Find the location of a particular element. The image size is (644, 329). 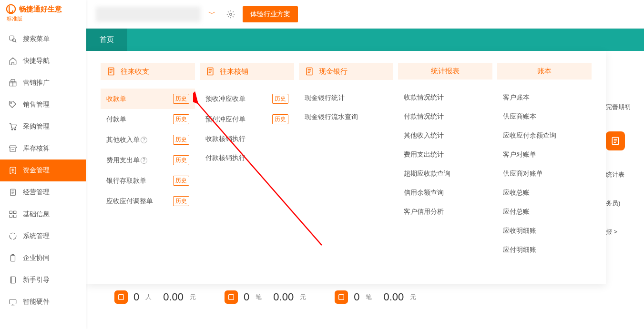

mega-item: 收款核销执行 is located at coordinates (247, 139).